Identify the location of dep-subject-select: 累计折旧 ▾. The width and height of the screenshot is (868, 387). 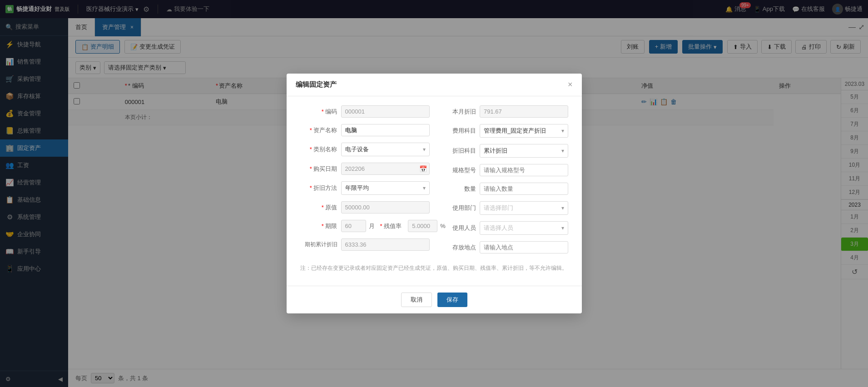
(524, 151).